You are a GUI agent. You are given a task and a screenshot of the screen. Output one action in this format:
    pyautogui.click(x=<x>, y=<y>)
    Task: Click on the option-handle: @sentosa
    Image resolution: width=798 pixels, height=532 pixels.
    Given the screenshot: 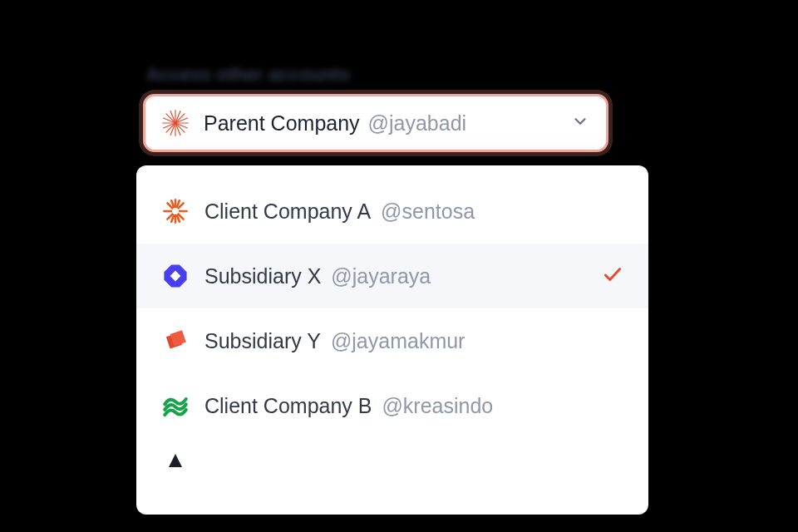 What is the action you would take?
    pyautogui.click(x=427, y=211)
    